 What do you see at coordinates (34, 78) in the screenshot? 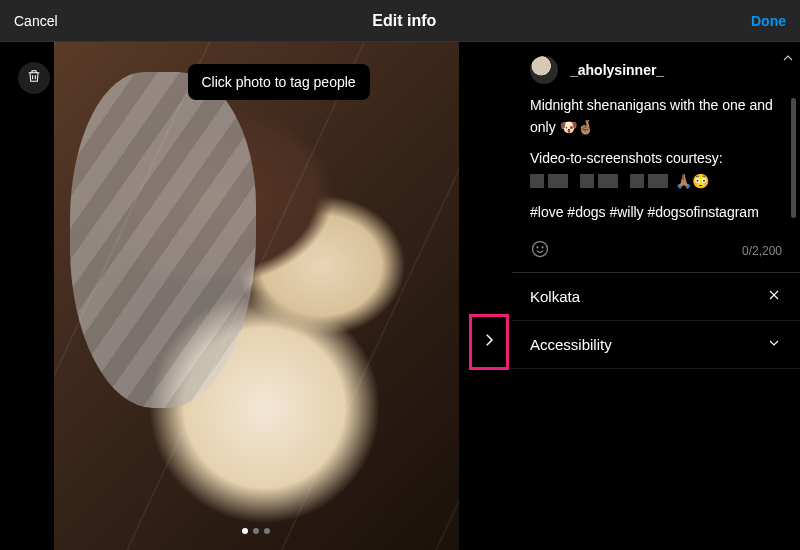
I see `delete-photo-button` at bounding box center [34, 78].